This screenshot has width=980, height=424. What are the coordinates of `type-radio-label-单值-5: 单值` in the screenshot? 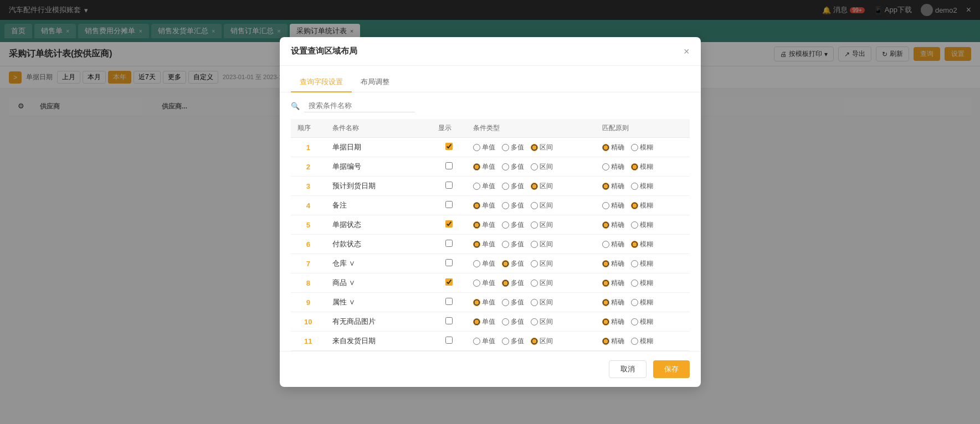 It's located at (484, 225).